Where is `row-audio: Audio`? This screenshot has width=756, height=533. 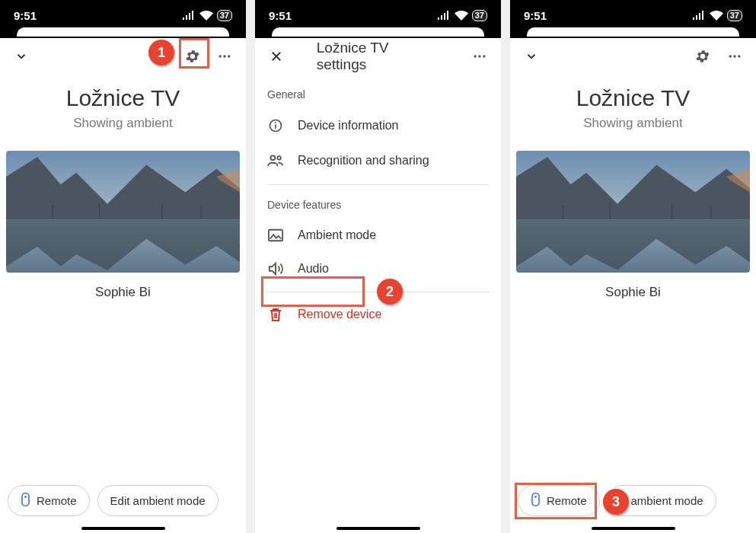
row-audio: Audio is located at coordinates (378, 269).